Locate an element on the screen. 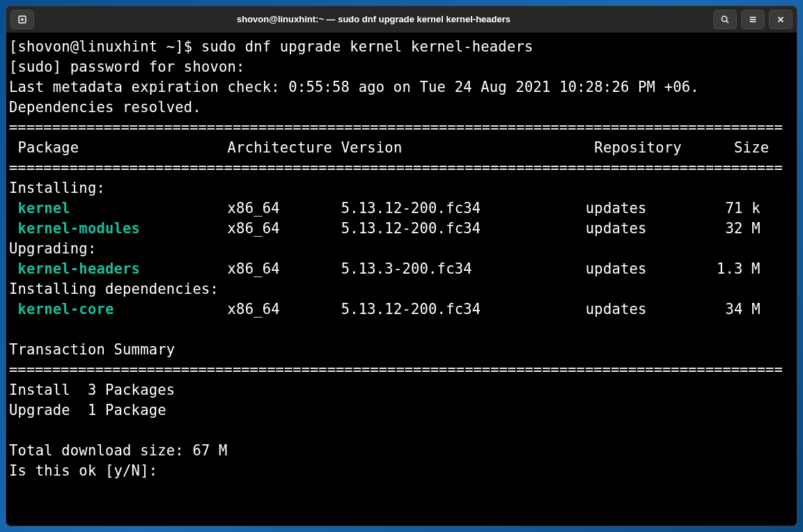 The image size is (803, 532). deps-resolved-line: Dependencies resolved. is located at coordinates (105, 107).